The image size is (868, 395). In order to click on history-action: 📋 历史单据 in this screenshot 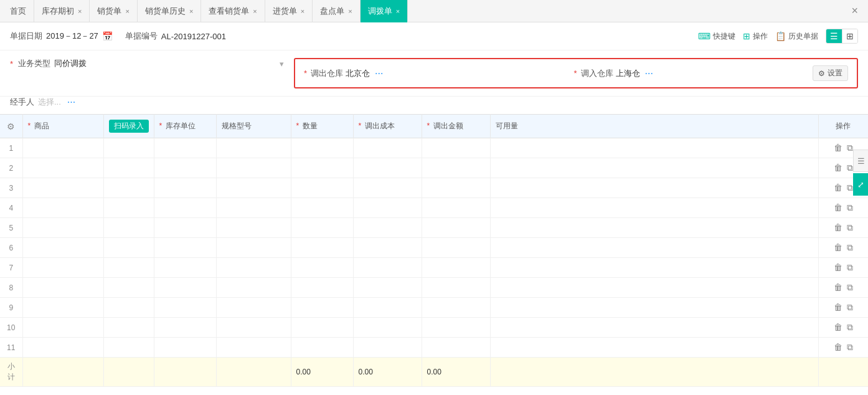, I will do `click(797, 36)`.